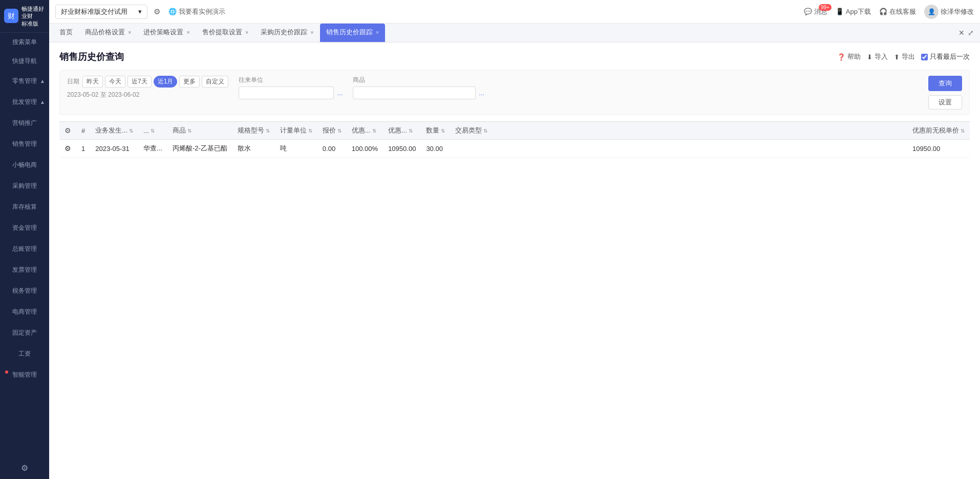 The height and width of the screenshot is (479, 980). What do you see at coordinates (471, 148) in the screenshot?
I see `row-trans-type-cell` at bounding box center [471, 148].